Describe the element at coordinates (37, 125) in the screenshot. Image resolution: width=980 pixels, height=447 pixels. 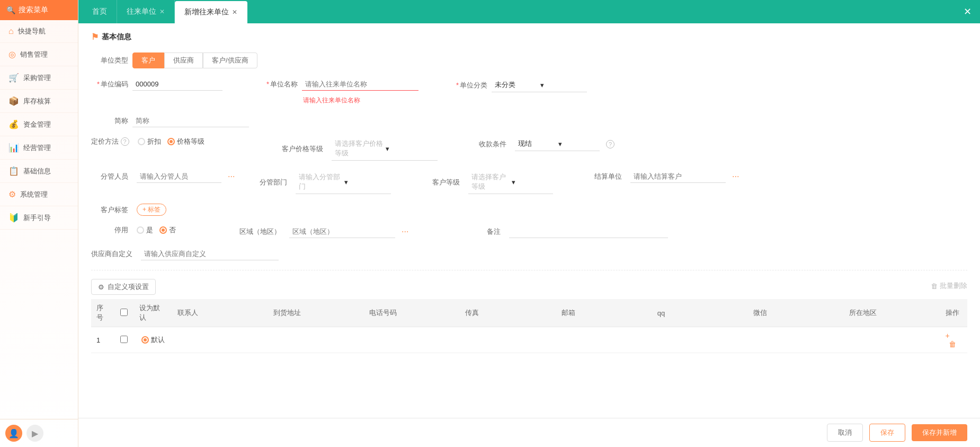
I see `sidebar-item-label: 资金管理` at that location.